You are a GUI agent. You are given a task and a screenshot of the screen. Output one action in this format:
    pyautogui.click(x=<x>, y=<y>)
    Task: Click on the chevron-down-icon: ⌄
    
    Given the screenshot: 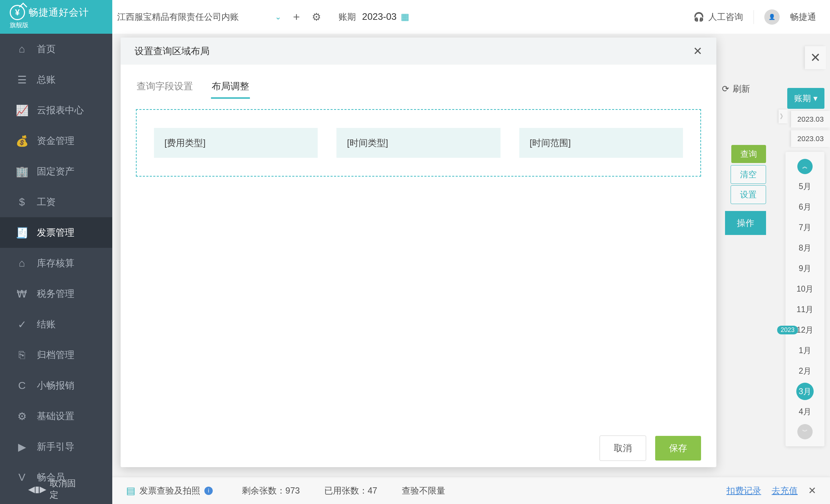 What is the action you would take?
    pyautogui.click(x=278, y=17)
    